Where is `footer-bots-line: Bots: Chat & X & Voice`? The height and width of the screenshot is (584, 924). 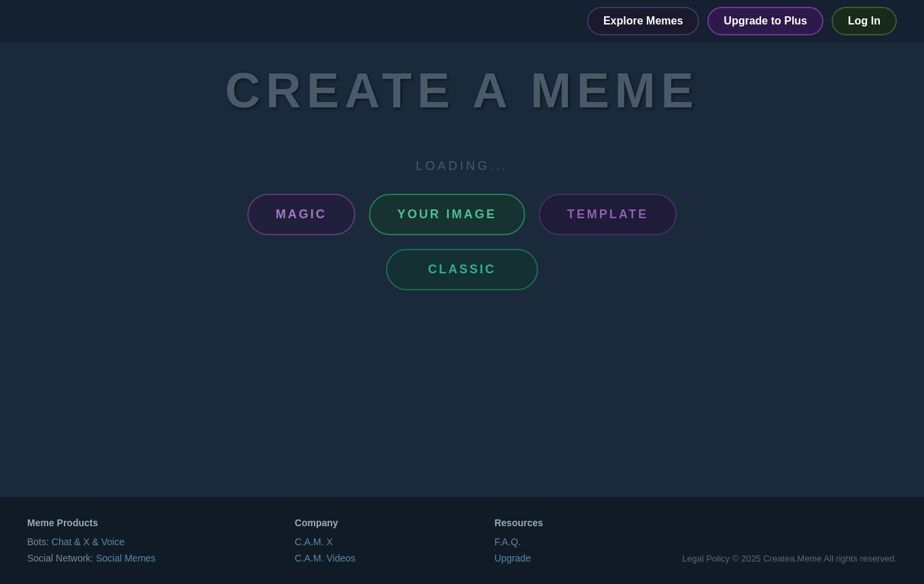
footer-bots-line: Bots: Chat & X & Voice is located at coordinates (91, 542).